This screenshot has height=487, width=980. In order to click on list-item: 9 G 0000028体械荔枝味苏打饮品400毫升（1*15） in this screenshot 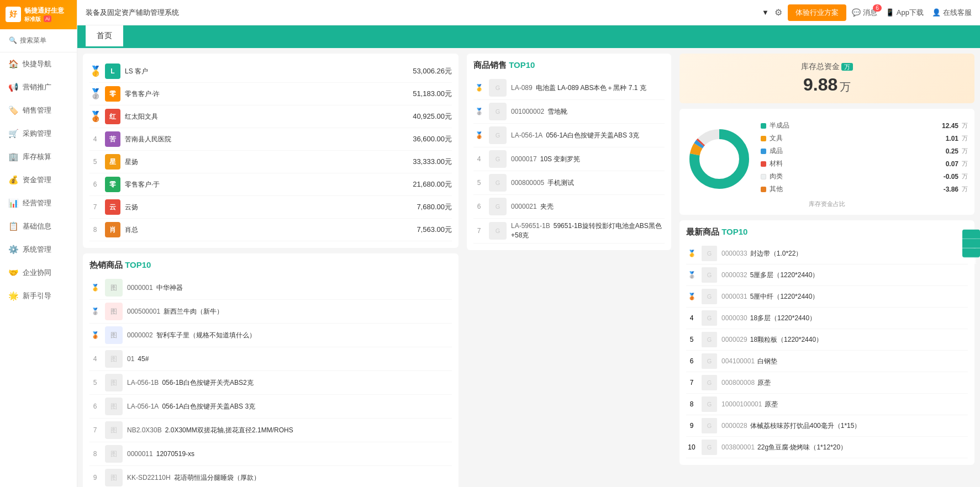, I will do `click(827, 426)`.